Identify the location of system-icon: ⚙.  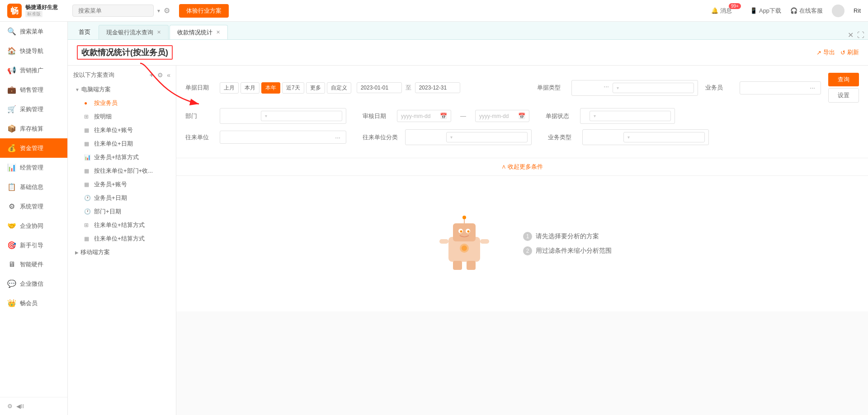
(12, 206).